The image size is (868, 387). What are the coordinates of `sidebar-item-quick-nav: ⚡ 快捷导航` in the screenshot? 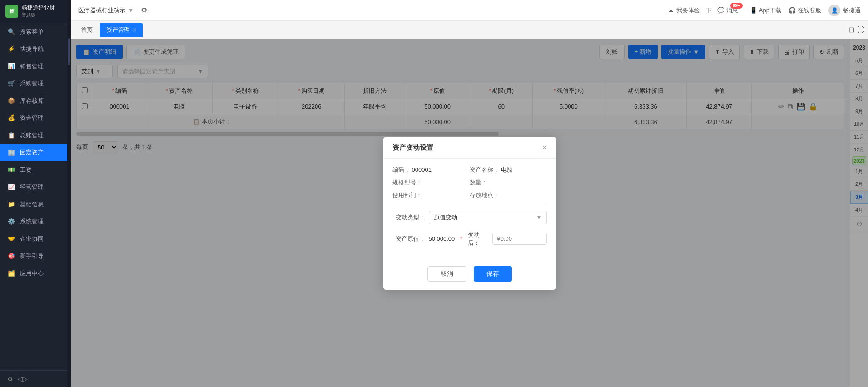 It's located at (34, 49).